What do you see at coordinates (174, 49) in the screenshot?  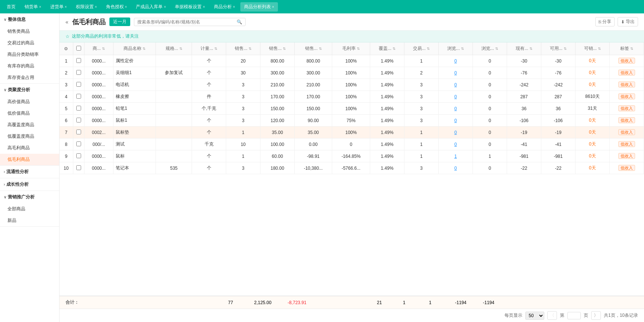 I see `th-spec: 规格... ⇅` at bounding box center [174, 49].